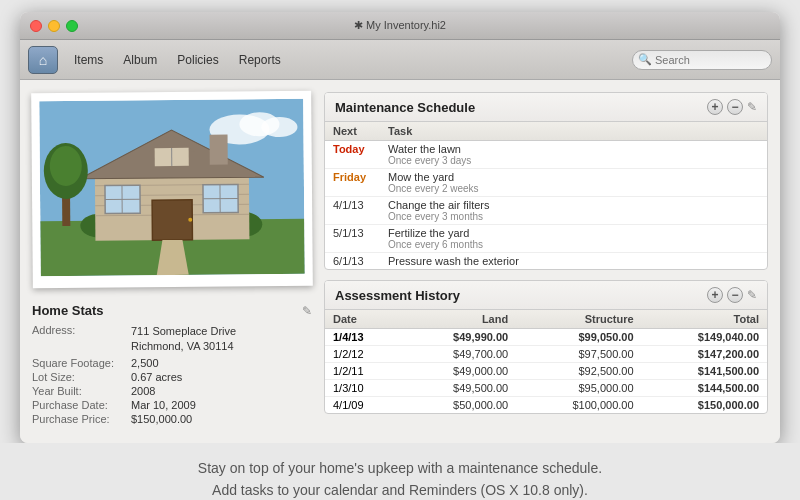  Describe the element at coordinates (172, 419) in the screenshot. I see `stat-purchase-price: Purchase Price: $150,000.00` at that location.